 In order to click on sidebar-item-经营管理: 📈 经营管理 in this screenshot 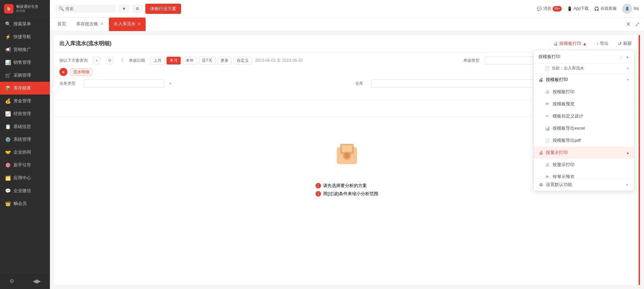, I will do `click(25, 114)`.